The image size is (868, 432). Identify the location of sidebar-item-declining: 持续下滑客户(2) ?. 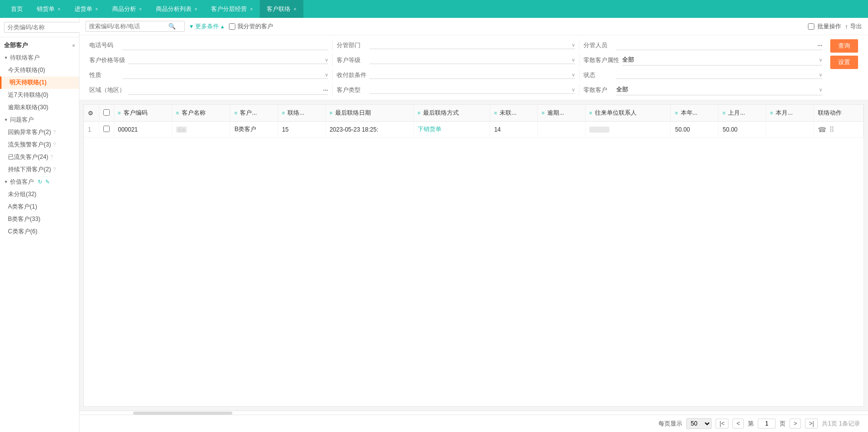
(40, 170).